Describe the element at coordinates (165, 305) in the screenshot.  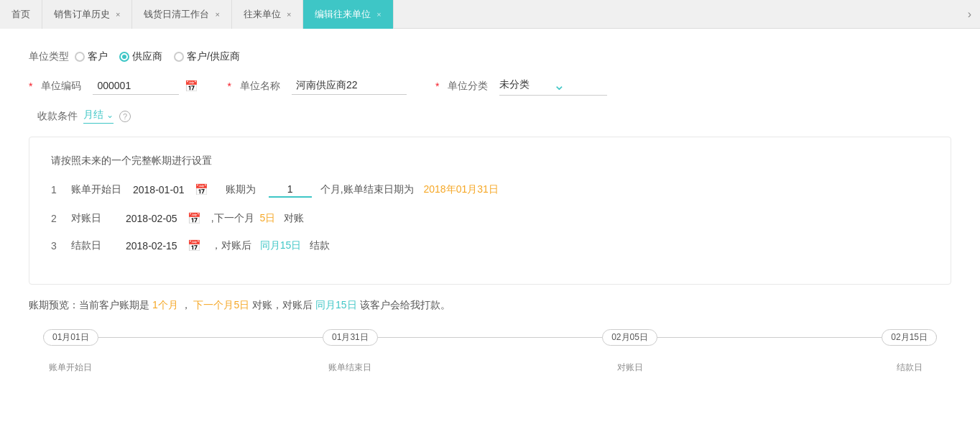
I see `preview-part1: 1个月` at that location.